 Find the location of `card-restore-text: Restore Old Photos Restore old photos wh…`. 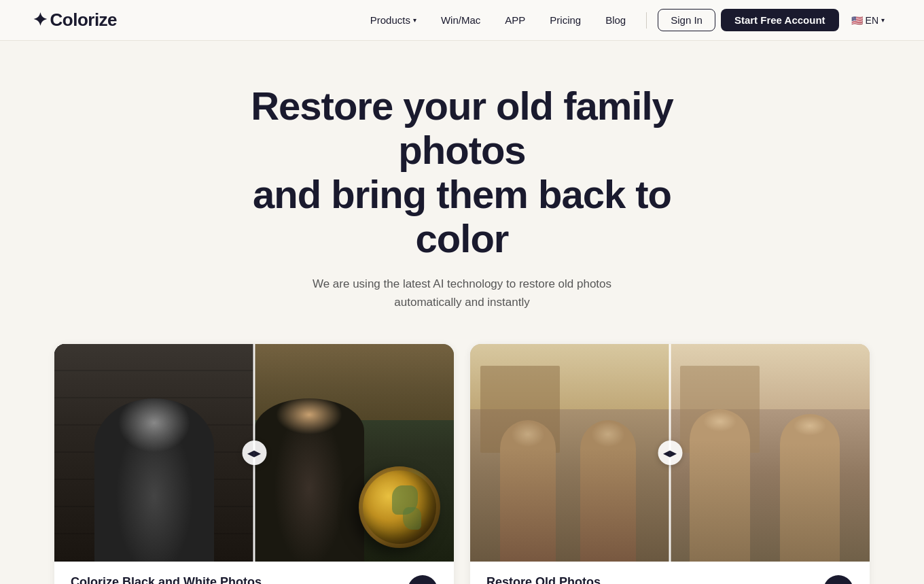

card-restore-text: Restore Old Photos Restore old photos wh… is located at coordinates (611, 579).